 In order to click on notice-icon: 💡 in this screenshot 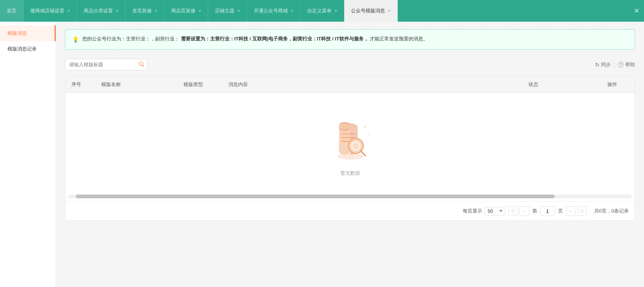, I will do `click(76, 40)`.